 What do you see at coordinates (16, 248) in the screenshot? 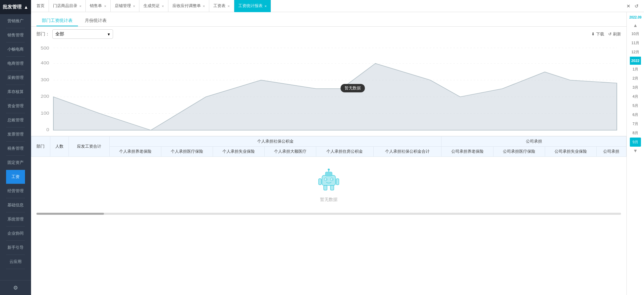
I see `sidebar-item-新手引导: 新手引导` at bounding box center [16, 248].